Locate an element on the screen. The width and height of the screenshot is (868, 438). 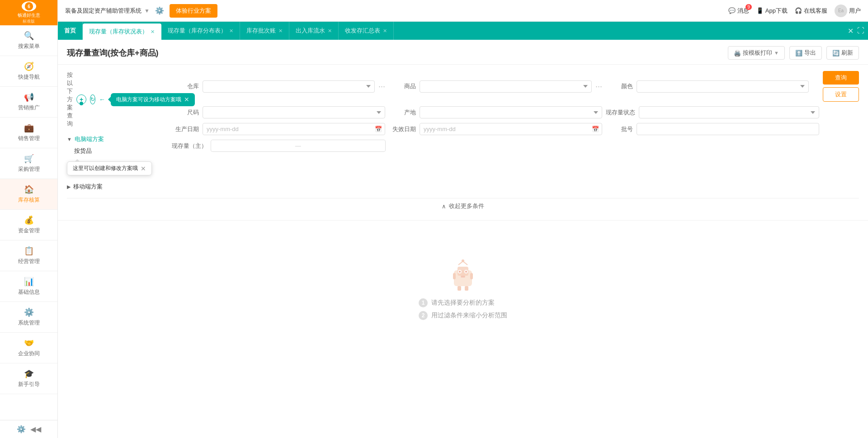
svg-text: 6 is located at coordinates (29, 6).